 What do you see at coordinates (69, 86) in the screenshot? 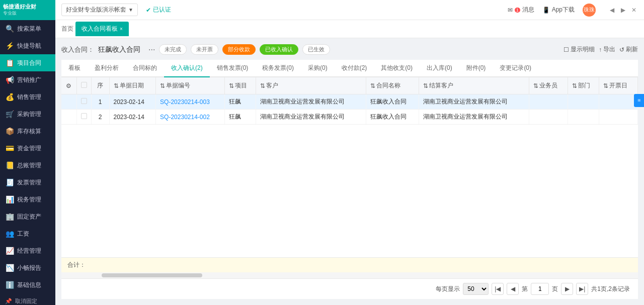
I see `th-setting: ⚙` at bounding box center [69, 86].